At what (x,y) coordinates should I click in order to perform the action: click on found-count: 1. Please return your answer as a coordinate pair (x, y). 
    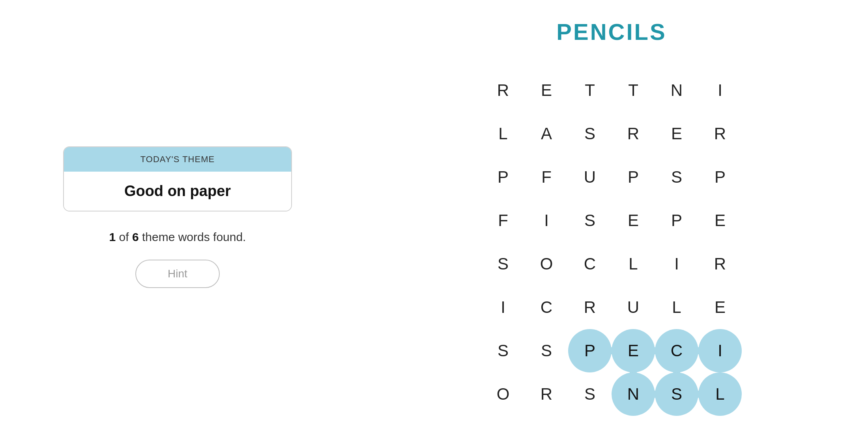
    Looking at the image, I should click on (113, 237).